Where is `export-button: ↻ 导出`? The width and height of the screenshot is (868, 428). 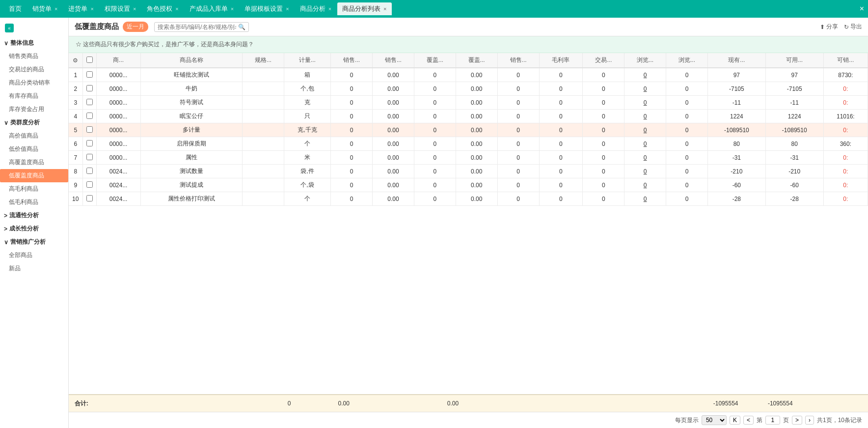 export-button: ↻ 导出 is located at coordinates (853, 27).